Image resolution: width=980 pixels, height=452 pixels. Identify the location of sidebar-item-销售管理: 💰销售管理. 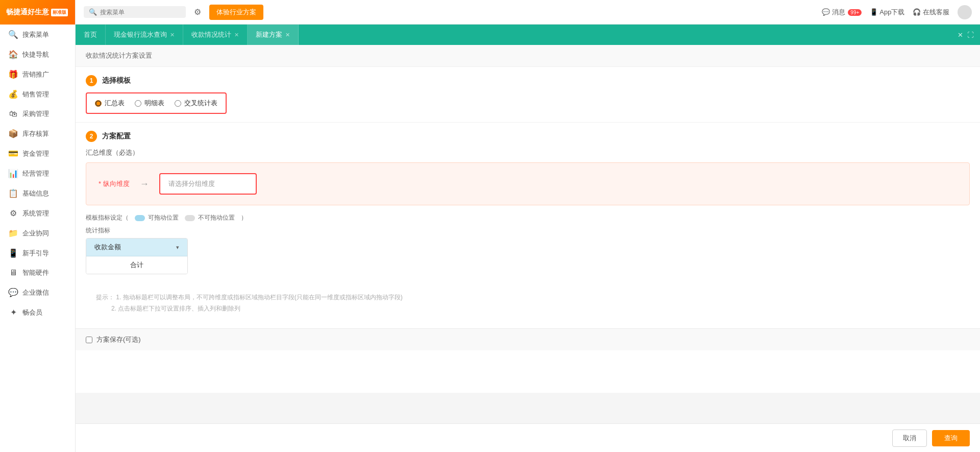
(38, 94).